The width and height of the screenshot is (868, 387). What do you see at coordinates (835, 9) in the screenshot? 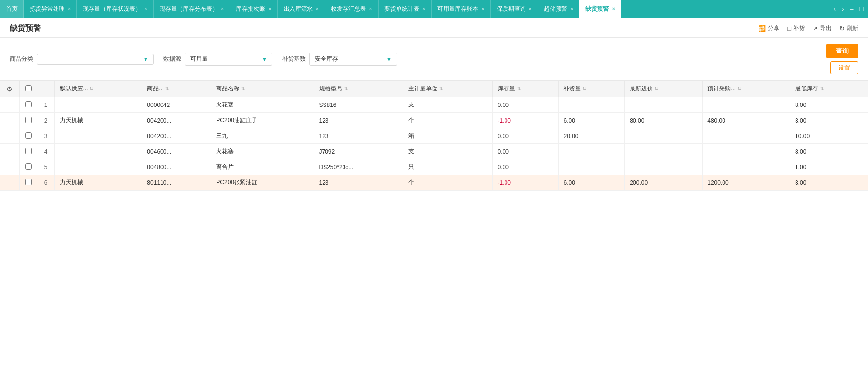
I see `tab-prev-button: ‹` at bounding box center [835, 9].